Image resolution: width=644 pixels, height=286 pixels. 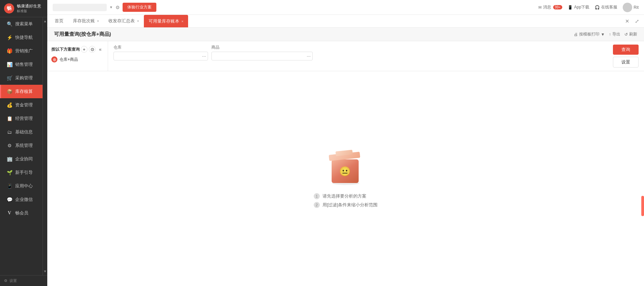 What do you see at coordinates (21, 119) in the screenshot?
I see `sidebar-item-operations: 📋 经营管理` at bounding box center [21, 119].